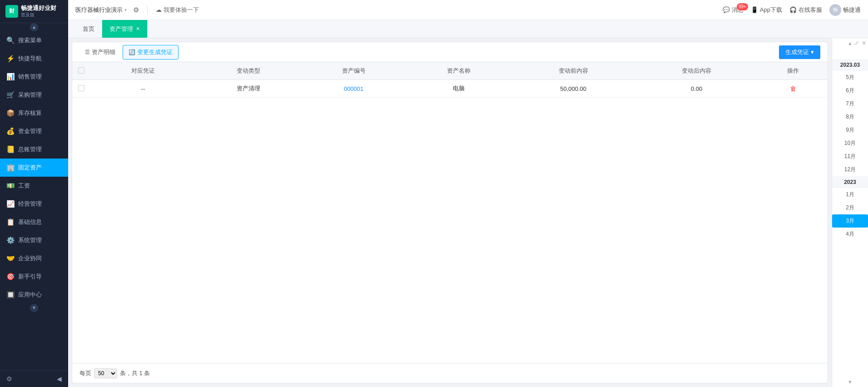 Image resolution: width=868 pixels, height=387 pixels. What do you see at coordinates (177, 10) in the screenshot?
I see `experience-button: ☁ 我要体验一下` at bounding box center [177, 10].